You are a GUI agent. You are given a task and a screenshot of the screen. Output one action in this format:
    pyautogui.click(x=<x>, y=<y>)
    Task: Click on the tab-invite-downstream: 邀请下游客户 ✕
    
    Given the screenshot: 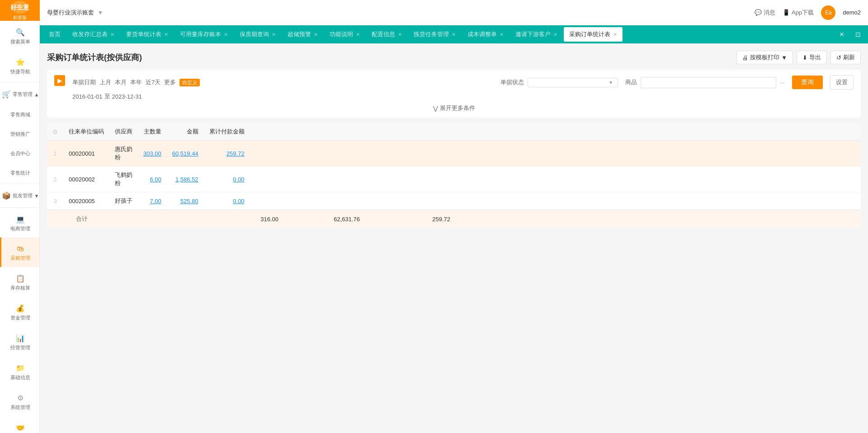 What is the action you would take?
    pyautogui.click(x=536, y=34)
    